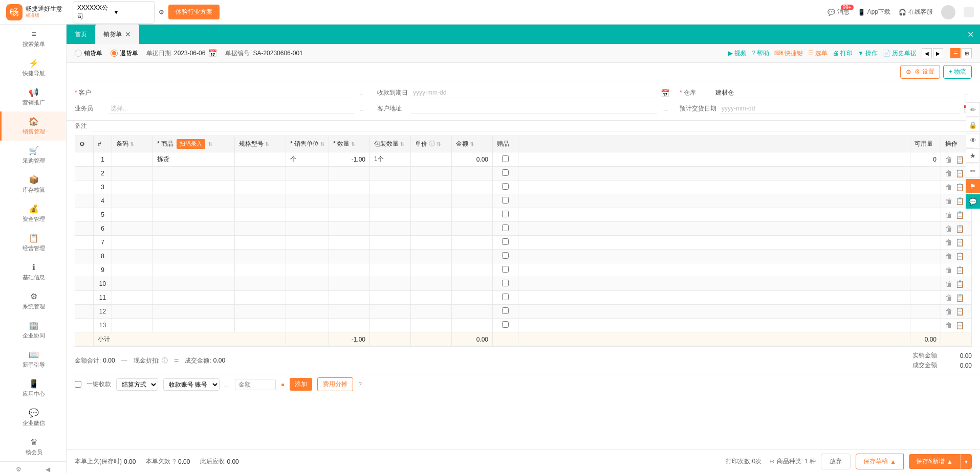  I want to click on sidebar-item-system-mgmt: ⚙ 系统管理, so click(33, 301).